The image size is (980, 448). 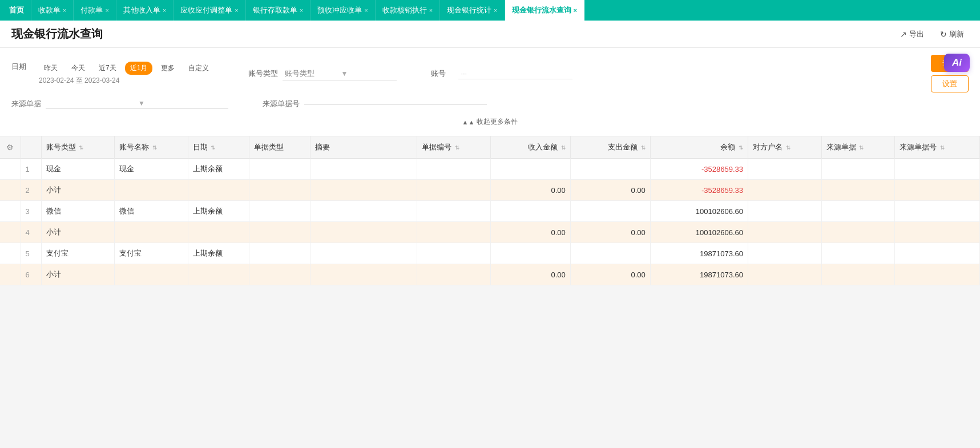 I want to click on date-btn-custom: 自定义, so click(x=199, y=68).